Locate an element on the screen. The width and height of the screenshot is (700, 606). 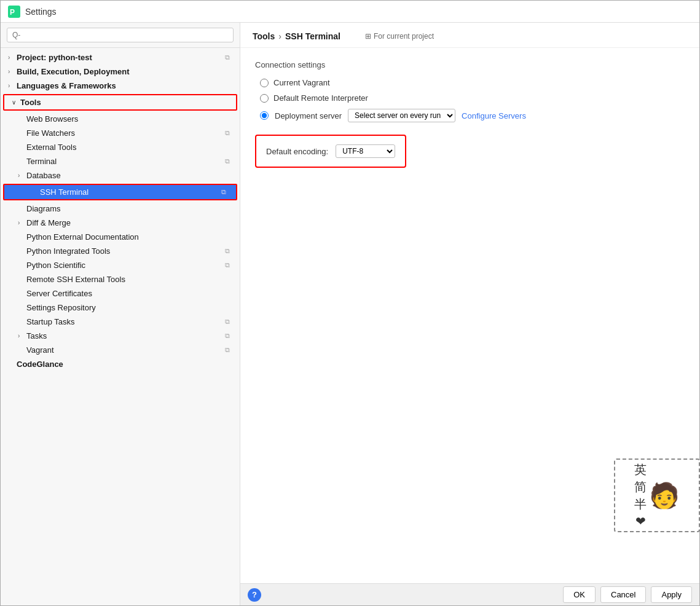
sidebar-item-label: Diagrams is located at coordinates (130, 209).